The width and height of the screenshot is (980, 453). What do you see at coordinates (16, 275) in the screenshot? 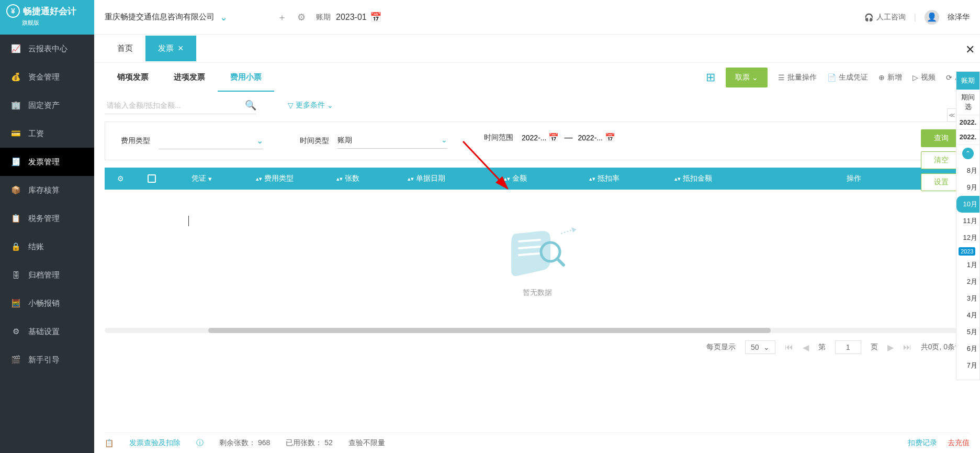
I see `archive-icon: 🗄` at bounding box center [16, 275].